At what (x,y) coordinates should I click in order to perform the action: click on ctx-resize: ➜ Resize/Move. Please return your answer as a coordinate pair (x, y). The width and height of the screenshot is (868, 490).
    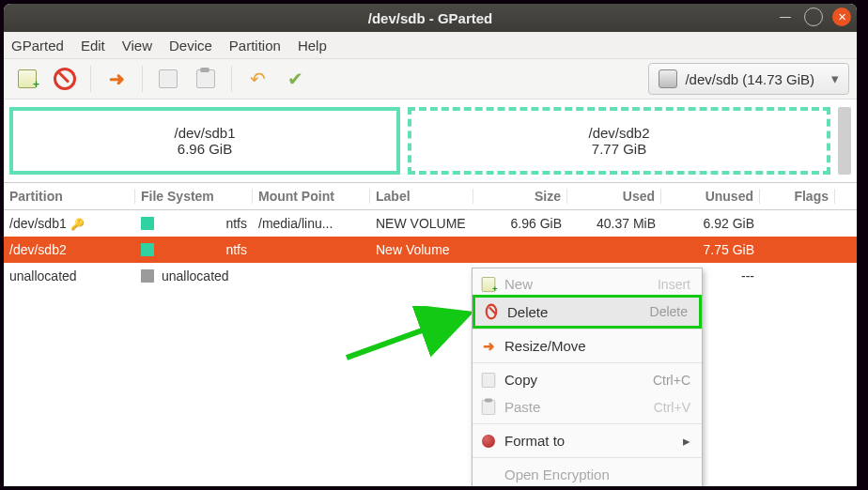
    Looking at the image, I should click on (587, 345).